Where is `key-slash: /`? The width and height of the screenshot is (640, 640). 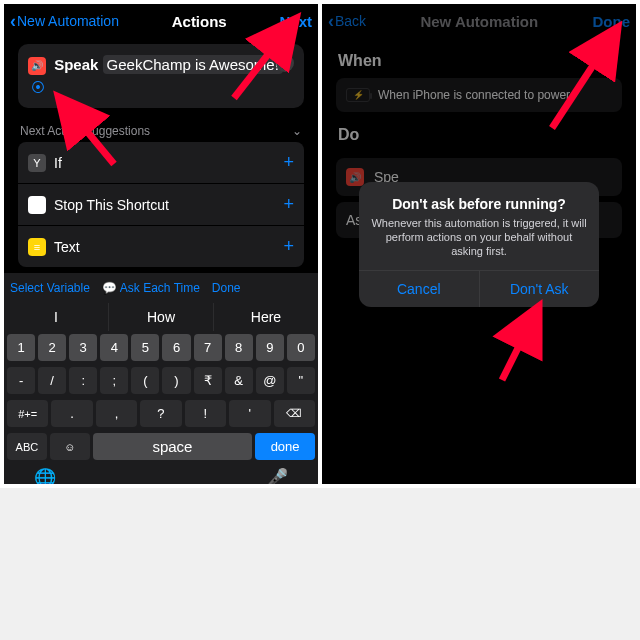
key-slash: / is located at coordinates (52, 380).